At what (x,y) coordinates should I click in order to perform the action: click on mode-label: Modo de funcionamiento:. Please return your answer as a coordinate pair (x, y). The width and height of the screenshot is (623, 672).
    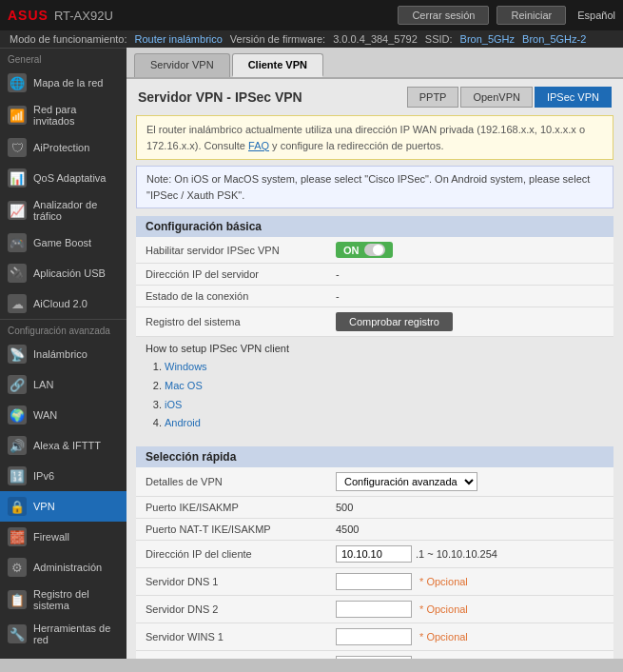
    Looking at the image, I should click on (68, 39).